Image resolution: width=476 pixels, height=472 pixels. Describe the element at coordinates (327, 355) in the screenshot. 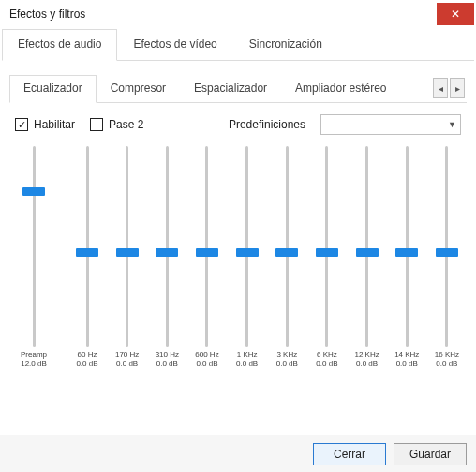

I see `band-freq: 6 KHz` at that location.